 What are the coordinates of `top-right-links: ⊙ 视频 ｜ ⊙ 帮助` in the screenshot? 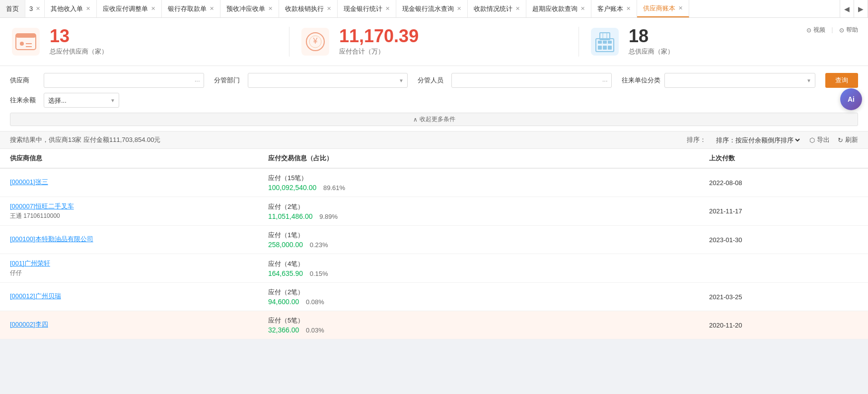 It's located at (832, 30).